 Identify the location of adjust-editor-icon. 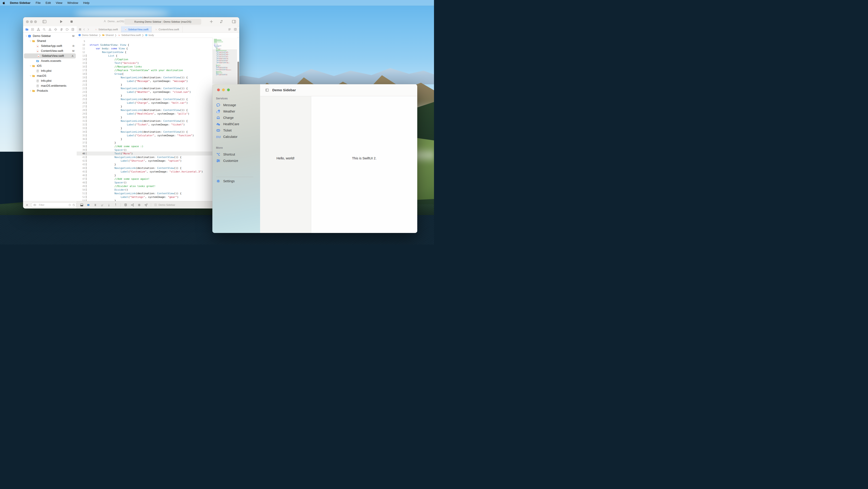
(230, 29).